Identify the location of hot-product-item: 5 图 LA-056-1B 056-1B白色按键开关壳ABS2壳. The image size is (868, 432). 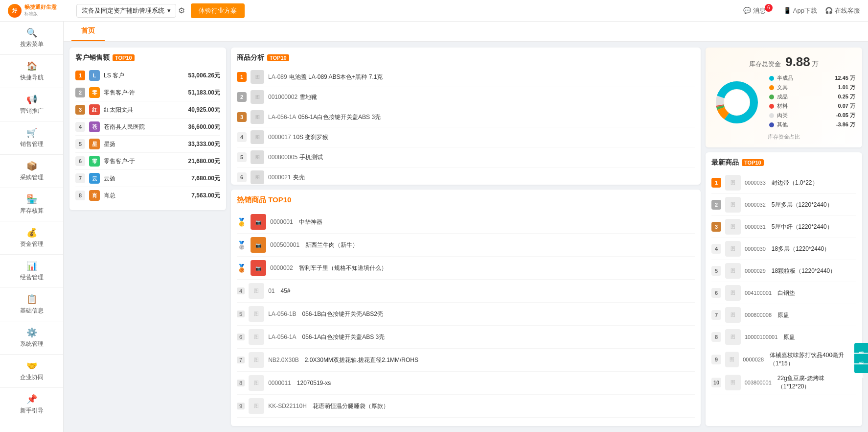
(466, 314).